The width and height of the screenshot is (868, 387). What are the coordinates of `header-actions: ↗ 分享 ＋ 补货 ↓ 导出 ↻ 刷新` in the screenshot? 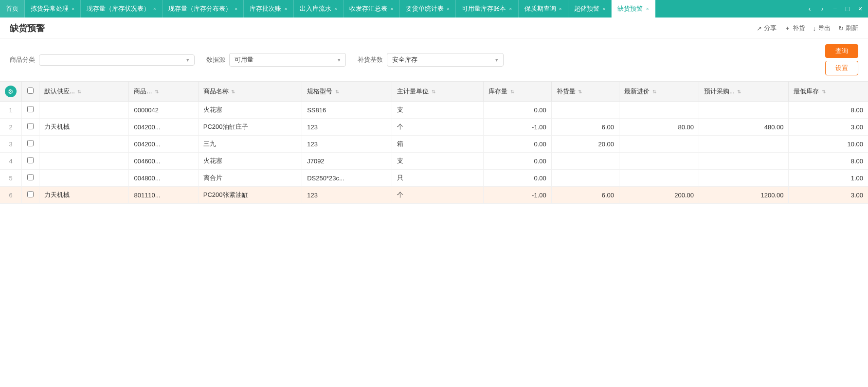 It's located at (808, 28).